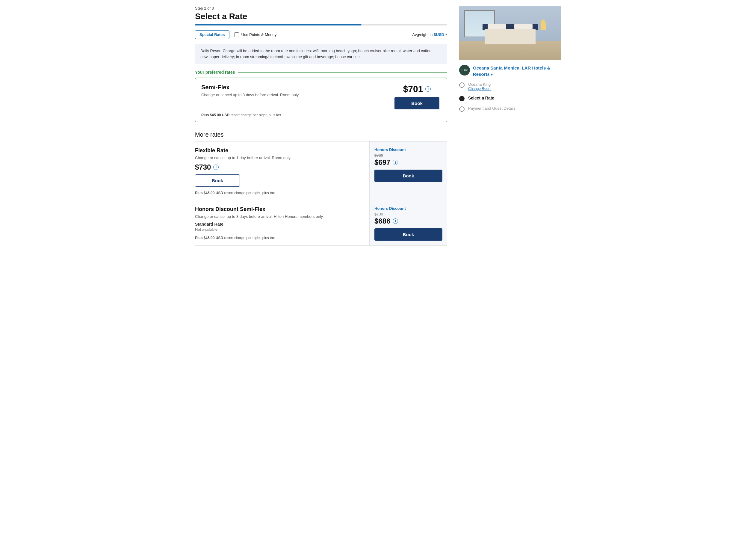  I want to click on honors-semiflex-honors-price-row: $686 i, so click(408, 221).